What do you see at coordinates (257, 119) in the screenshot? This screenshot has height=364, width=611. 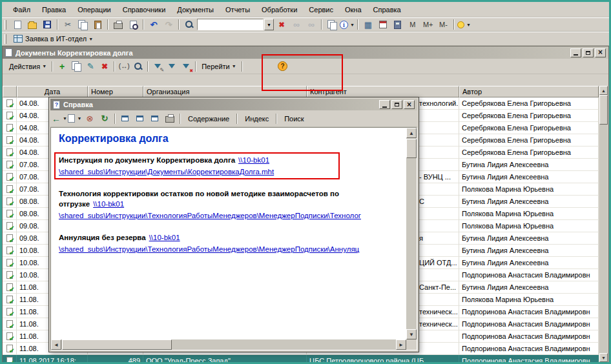 I see `help-index-button: Индекс` at bounding box center [257, 119].